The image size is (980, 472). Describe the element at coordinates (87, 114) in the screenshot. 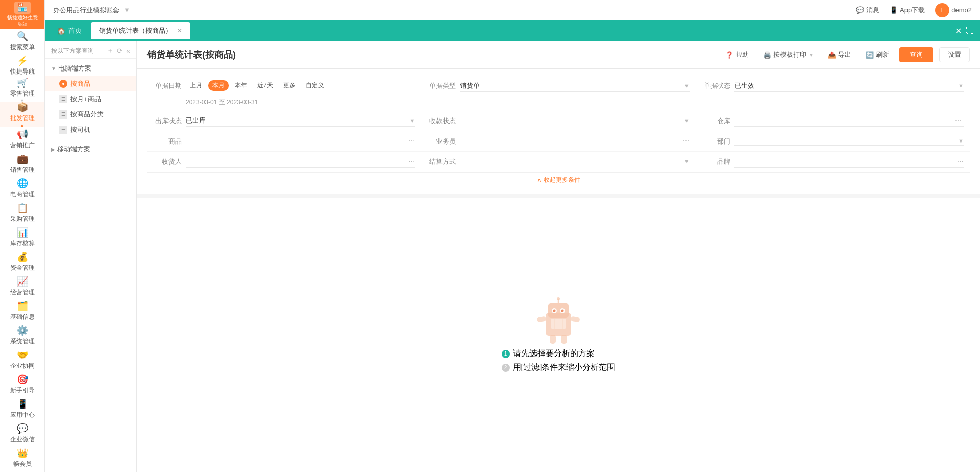

I see `tree-item-label: 按商品分类` at that location.